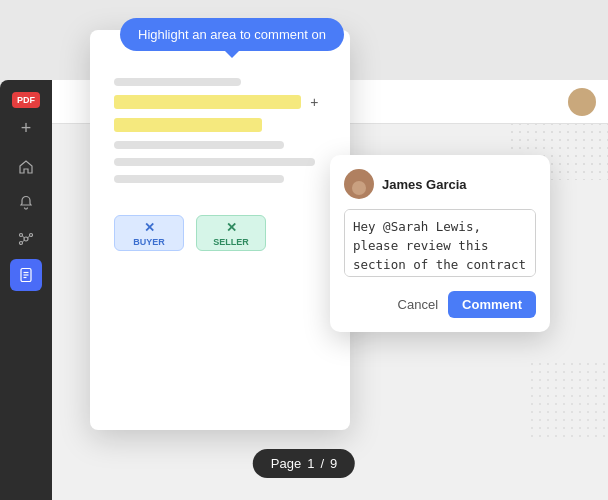  Describe the element at coordinates (582, 102) in the screenshot. I see `user-avatar-topbar` at that location.